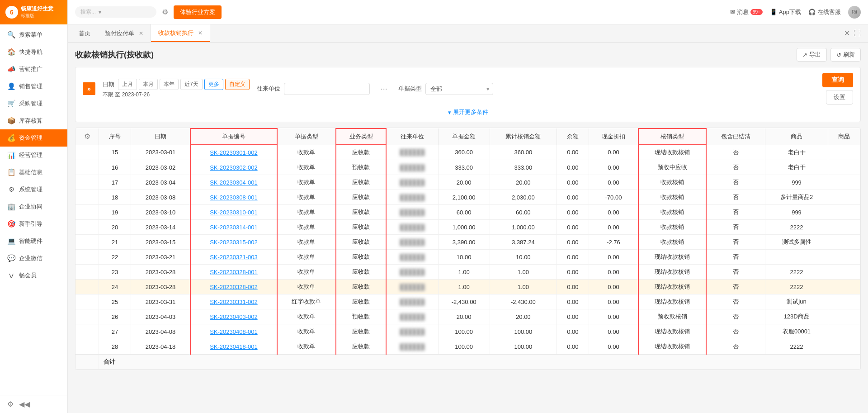 The height and width of the screenshot is (413, 868). Describe the element at coordinates (33, 224) in the screenshot. I see `sidebar-item-guide: 🎯 新手引导` at that location.